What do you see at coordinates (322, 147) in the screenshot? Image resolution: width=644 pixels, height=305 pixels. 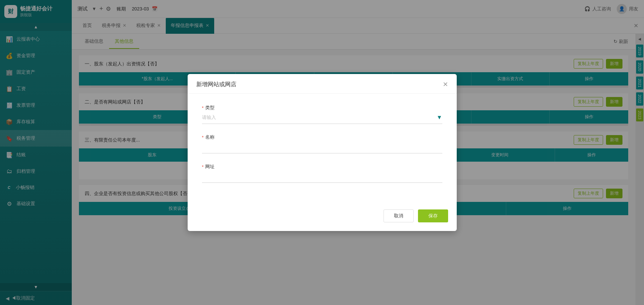 I see `name-input` at bounding box center [322, 147].